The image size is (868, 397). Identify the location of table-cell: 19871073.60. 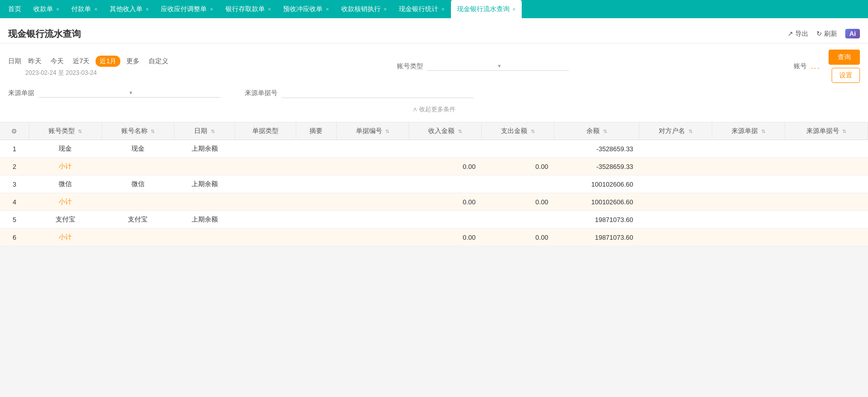
(597, 219).